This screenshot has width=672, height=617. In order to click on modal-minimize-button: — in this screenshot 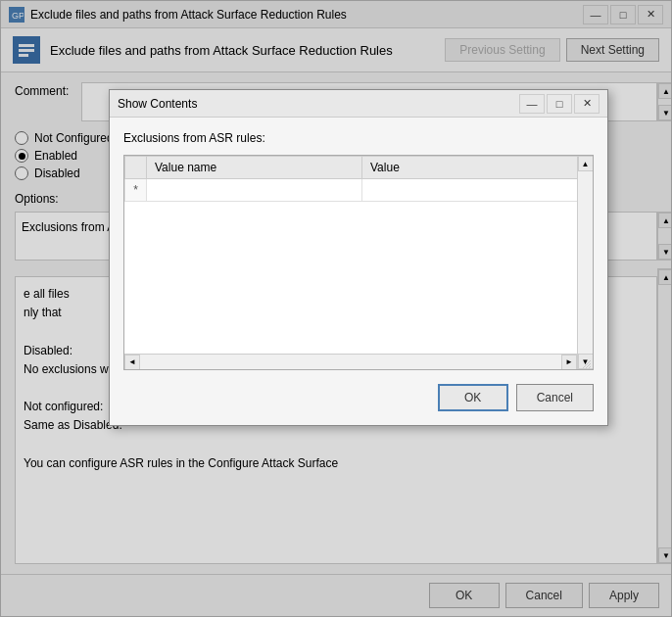, I will do `click(532, 104)`.